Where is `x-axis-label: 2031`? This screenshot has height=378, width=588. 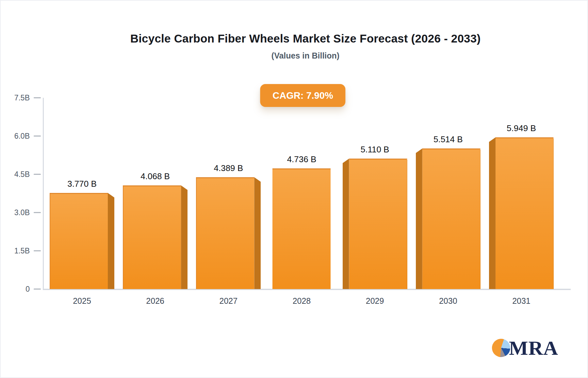
x-axis-label: 2031 is located at coordinates (521, 301).